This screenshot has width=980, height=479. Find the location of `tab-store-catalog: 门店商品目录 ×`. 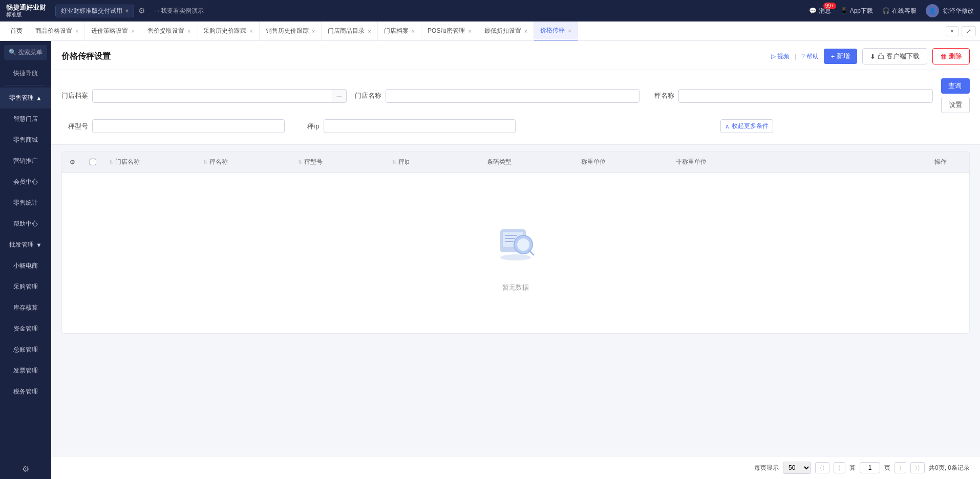

tab-store-catalog: 门店商品目录 × is located at coordinates (349, 31).